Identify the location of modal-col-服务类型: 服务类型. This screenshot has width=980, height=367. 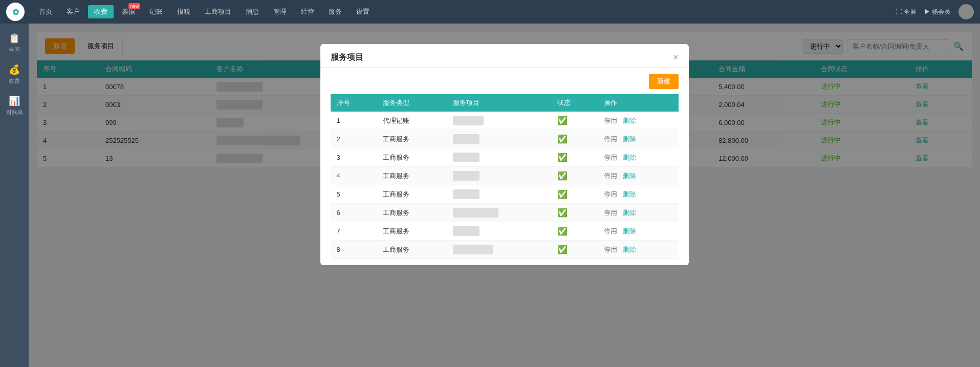
(411, 103).